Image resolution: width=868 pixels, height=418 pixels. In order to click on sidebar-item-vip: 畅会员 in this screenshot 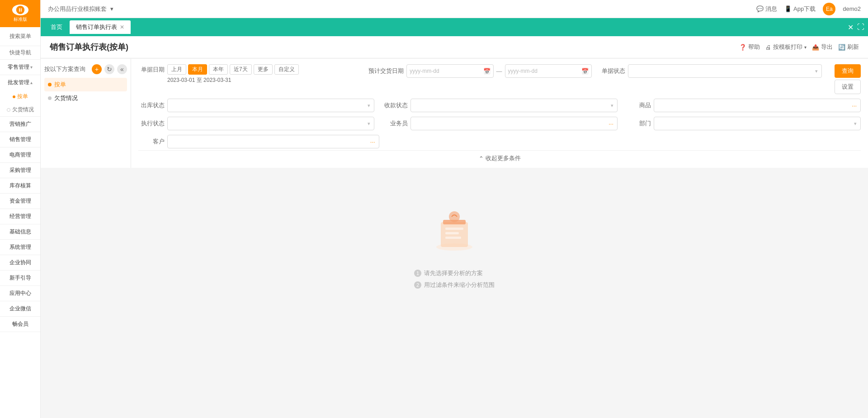, I will do `click(20, 324)`.